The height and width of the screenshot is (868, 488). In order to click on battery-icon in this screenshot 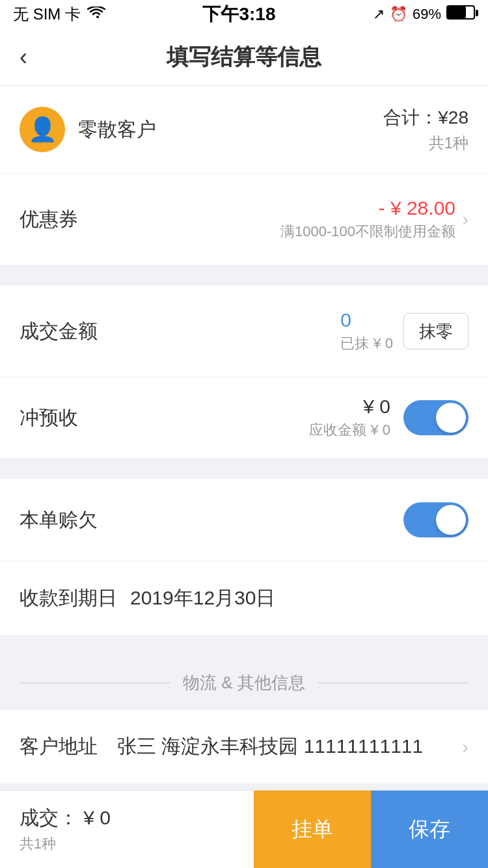, I will do `click(461, 14)`.